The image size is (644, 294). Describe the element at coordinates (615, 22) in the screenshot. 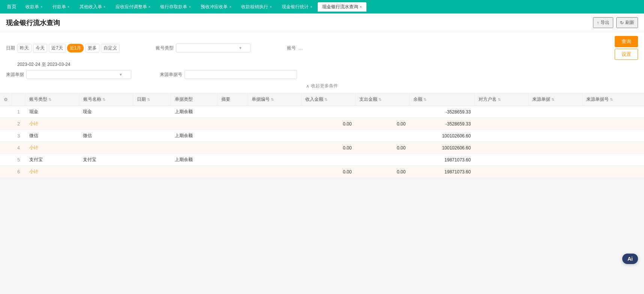

I see `header-actions: ↑ 导出 ↻ 刷新` at that location.